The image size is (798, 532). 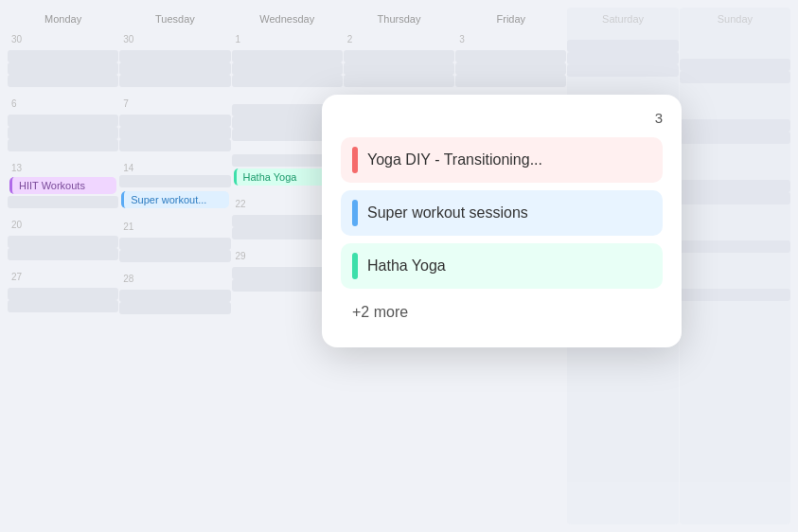 What do you see at coordinates (407, 266) in the screenshot?
I see `popup-event-hatha-label: Hatha Yoga` at bounding box center [407, 266].